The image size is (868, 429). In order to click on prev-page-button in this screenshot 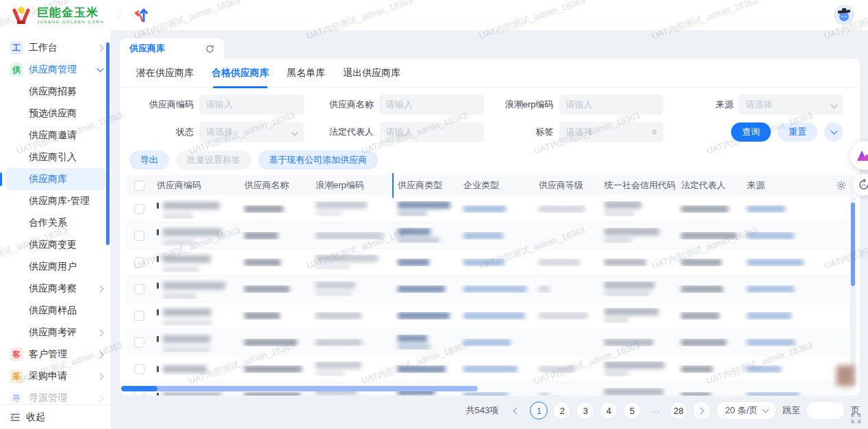, I will do `click(515, 411)`.